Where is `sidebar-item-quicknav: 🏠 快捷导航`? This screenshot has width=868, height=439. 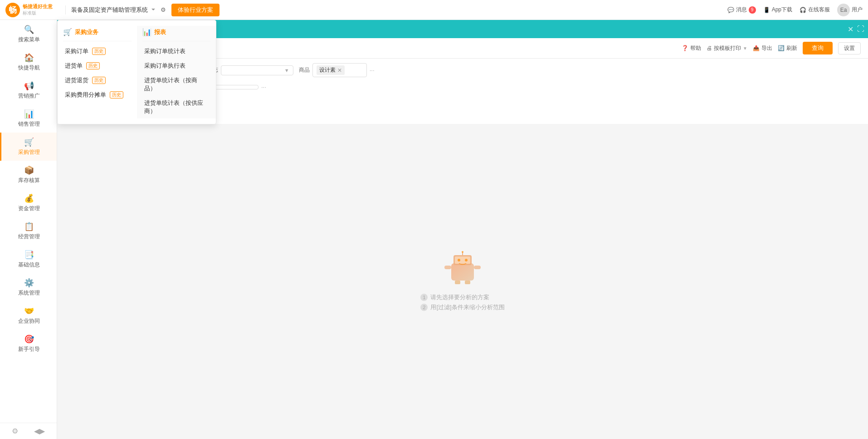
sidebar-item-quicknav: 🏠 快捷导航 is located at coordinates (28, 62).